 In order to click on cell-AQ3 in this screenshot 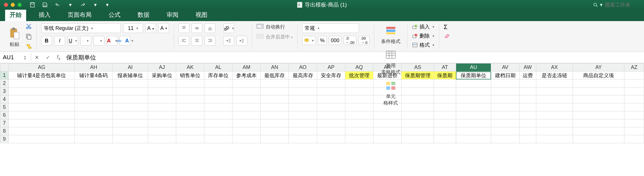, I will do `click(359, 91)`.